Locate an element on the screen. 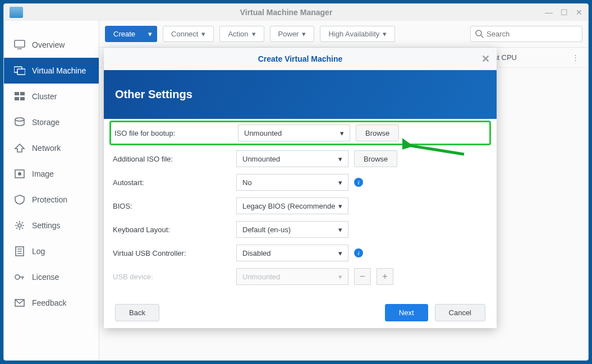 This screenshot has width=592, height=364. search-wrap is located at coordinates (526, 34).